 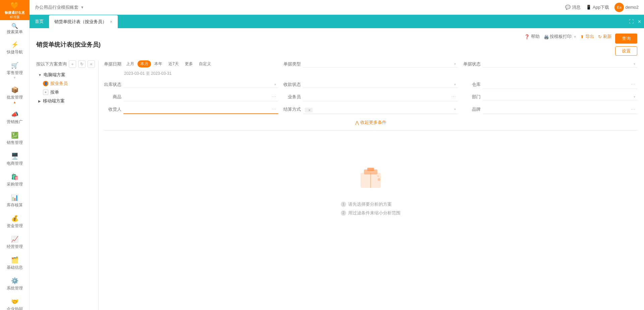 What do you see at coordinates (67, 185) in the screenshot?
I see `left-panel: 按以下方案查询 ＋ ↻ « ▼ 电脑端方案 👤 按业务员` at bounding box center [67, 185].